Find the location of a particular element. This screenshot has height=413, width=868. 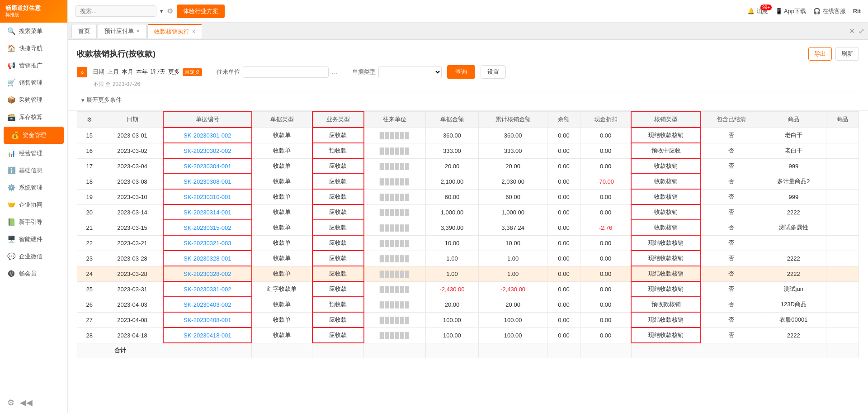

cell-gear: 25 is located at coordinates (90, 289).